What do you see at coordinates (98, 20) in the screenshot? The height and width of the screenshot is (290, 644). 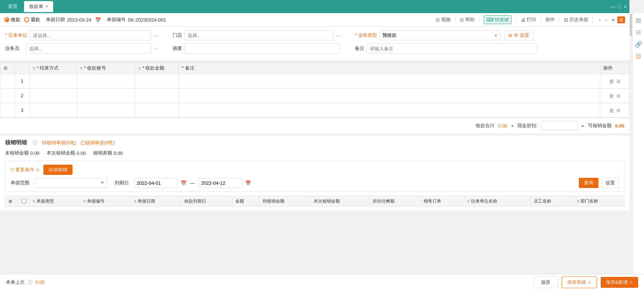 I see `calendar-icon: 📅` at bounding box center [98, 20].